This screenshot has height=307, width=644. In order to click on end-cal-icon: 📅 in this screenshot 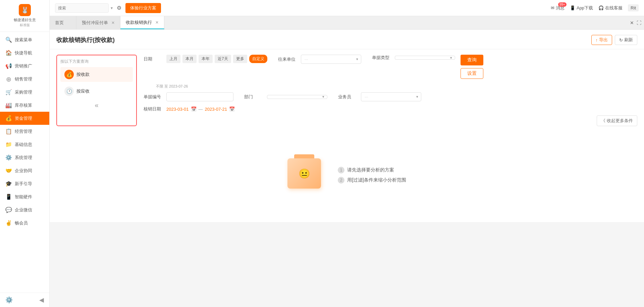, I will do `click(232, 109)`.